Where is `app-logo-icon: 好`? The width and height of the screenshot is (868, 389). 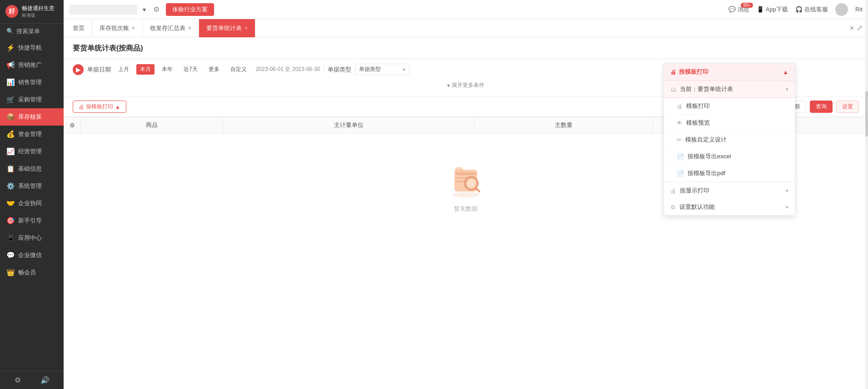
app-logo-icon: 好 is located at coordinates (12, 11).